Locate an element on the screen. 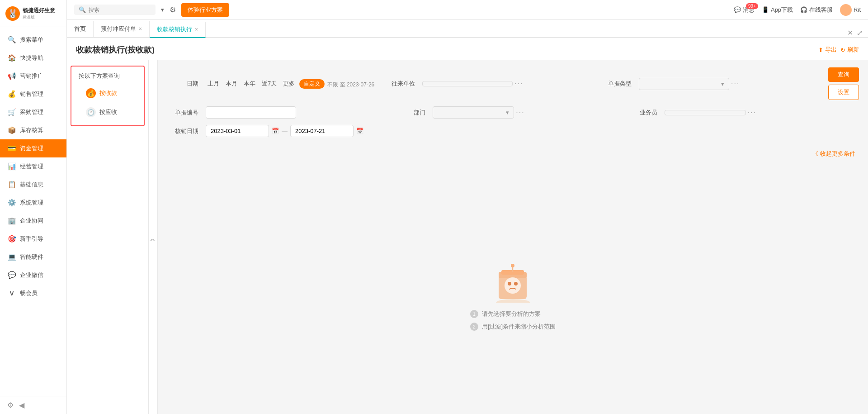 This screenshot has width=868, height=414. sidebar-item-enterprise: 🏢 企业协同 is located at coordinates (33, 221).